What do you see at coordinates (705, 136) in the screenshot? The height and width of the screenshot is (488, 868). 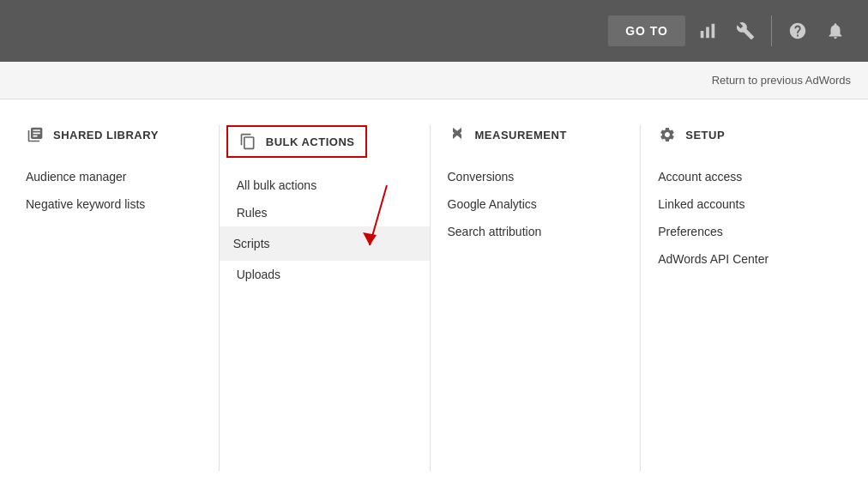 I see `setup-title: SETUP` at bounding box center [705, 136].